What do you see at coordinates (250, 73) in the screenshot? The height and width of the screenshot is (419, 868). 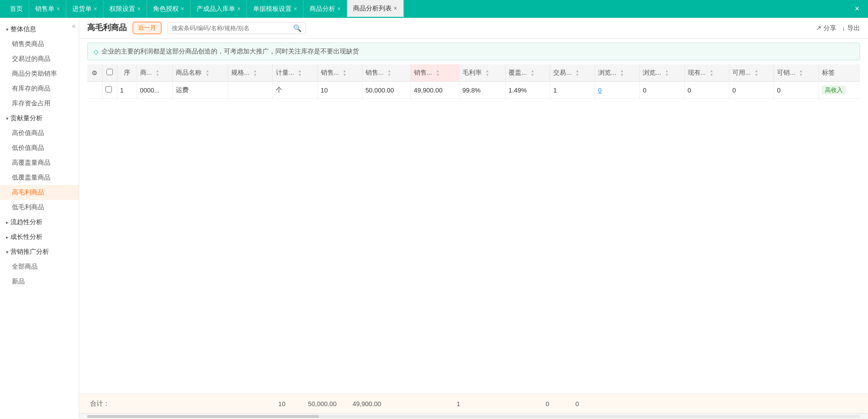 I see `col-spec: 规格... ▲▼` at bounding box center [250, 73].